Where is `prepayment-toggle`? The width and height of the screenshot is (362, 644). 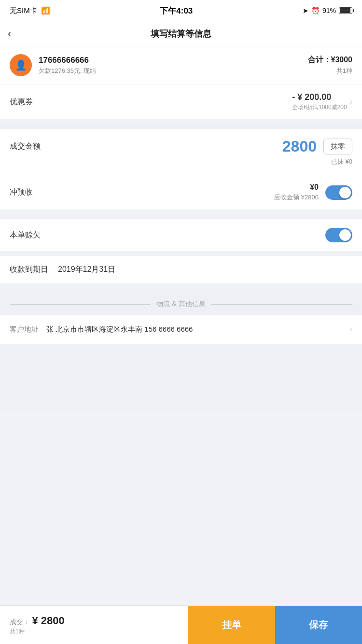
prepayment-toggle is located at coordinates (339, 193).